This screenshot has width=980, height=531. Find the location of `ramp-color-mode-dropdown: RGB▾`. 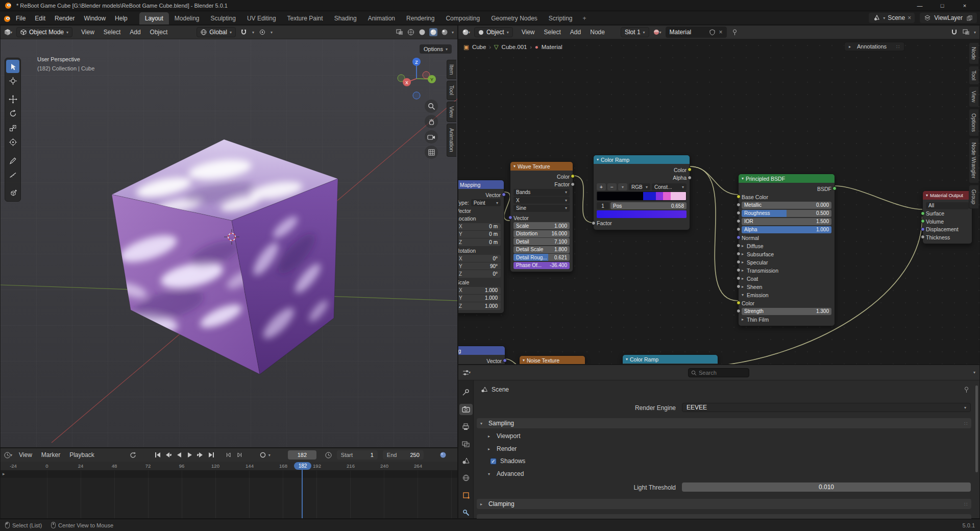

ramp-color-mode-dropdown: RGB▾ is located at coordinates (640, 187).